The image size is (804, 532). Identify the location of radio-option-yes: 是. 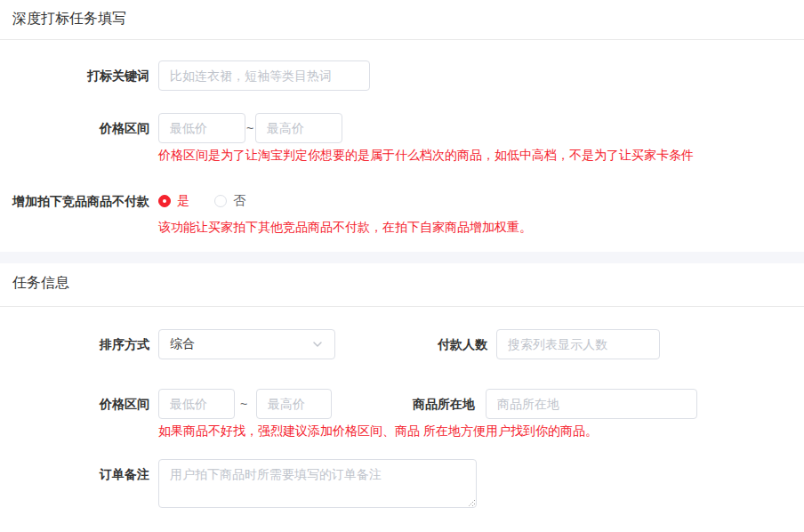
(174, 201).